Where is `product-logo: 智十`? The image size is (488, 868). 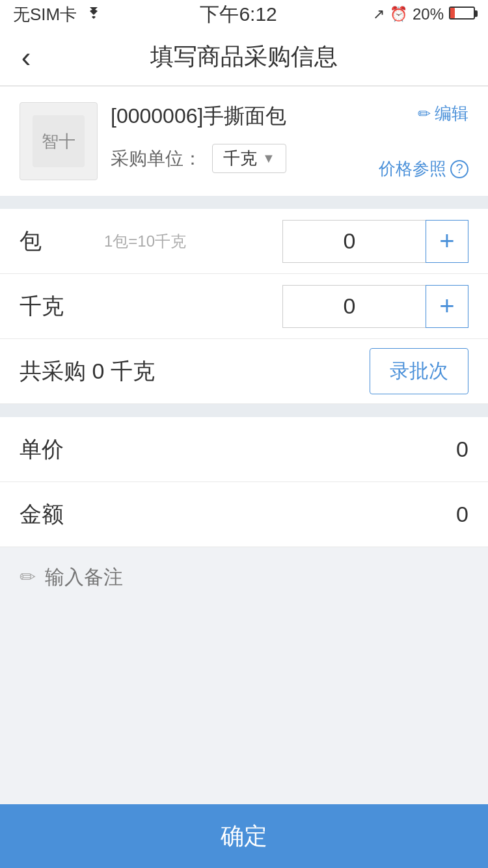
product-logo: 智十 is located at coordinates (59, 141).